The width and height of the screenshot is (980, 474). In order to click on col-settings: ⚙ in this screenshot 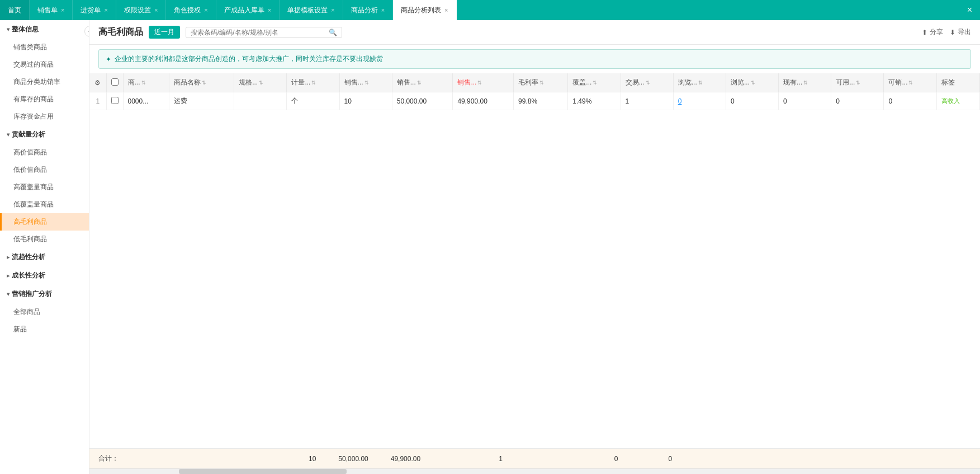, I will do `click(98, 83)`.